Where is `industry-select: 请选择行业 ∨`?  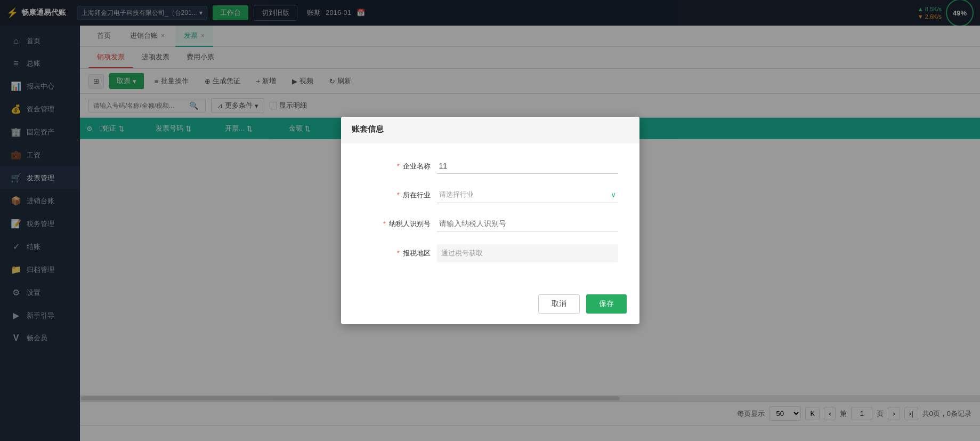
industry-select: 请选择行业 ∨ is located at coordinates (528, 195).